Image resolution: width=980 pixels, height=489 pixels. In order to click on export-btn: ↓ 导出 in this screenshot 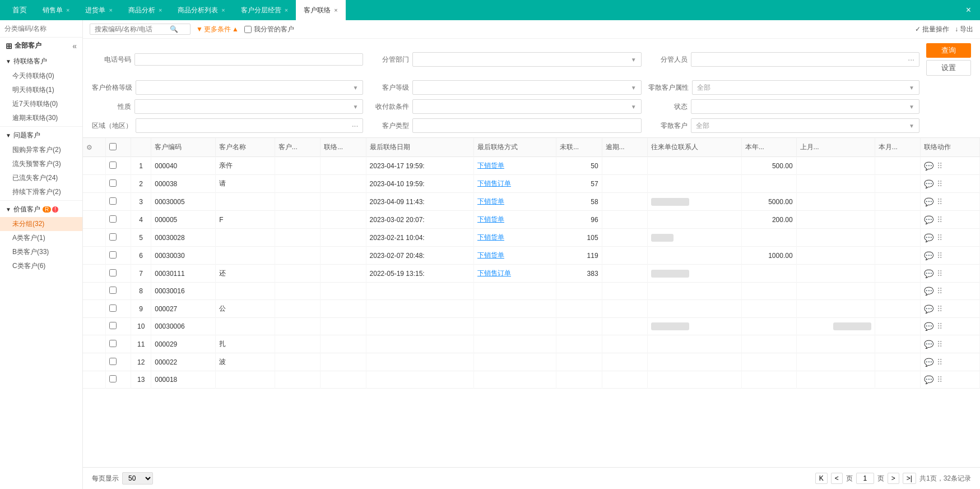, I will do `click(964, 29)`.